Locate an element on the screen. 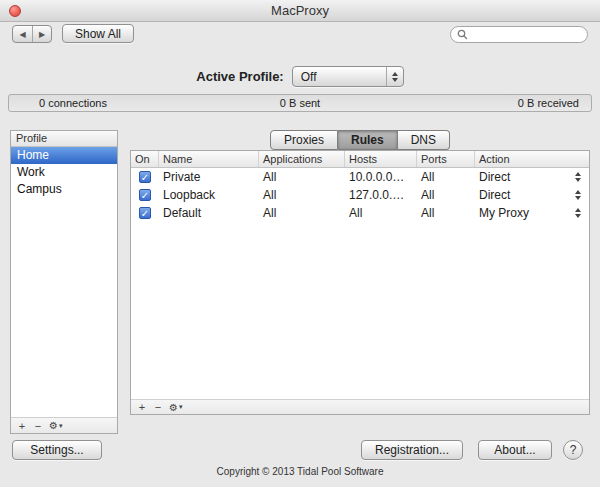  registration-button: Registration... is located at coordinates (412, 450).